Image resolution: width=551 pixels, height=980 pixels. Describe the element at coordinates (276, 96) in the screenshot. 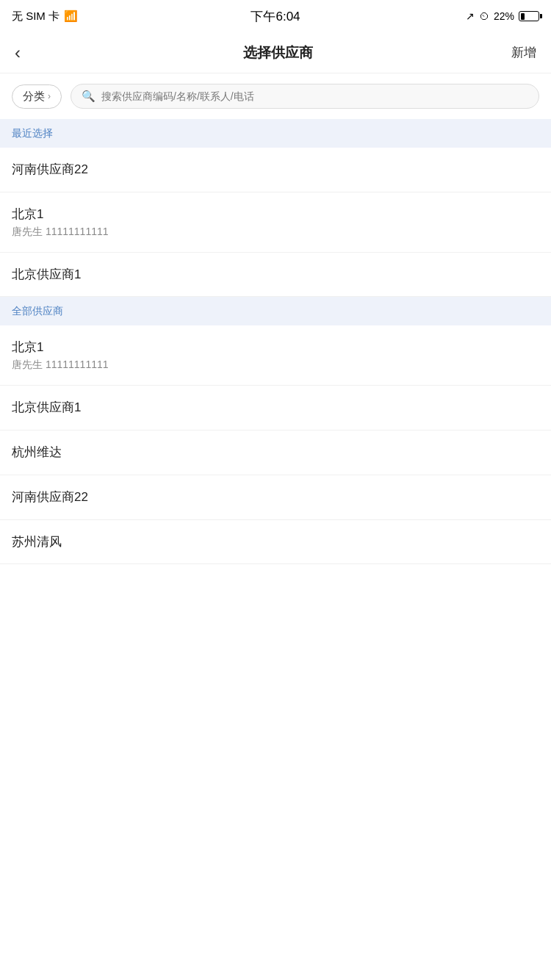

I see `filter-bar: 分类 › 🔍` at that location.